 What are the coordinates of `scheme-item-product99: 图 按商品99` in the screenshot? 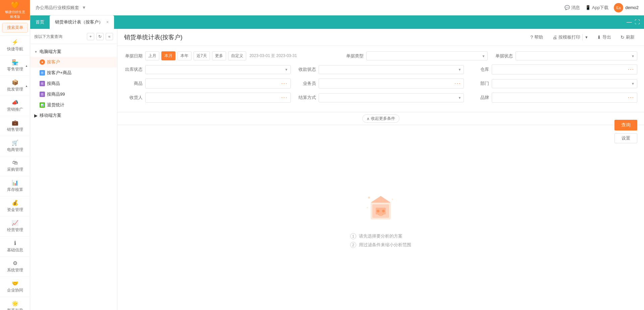 It's located at (74, 94).